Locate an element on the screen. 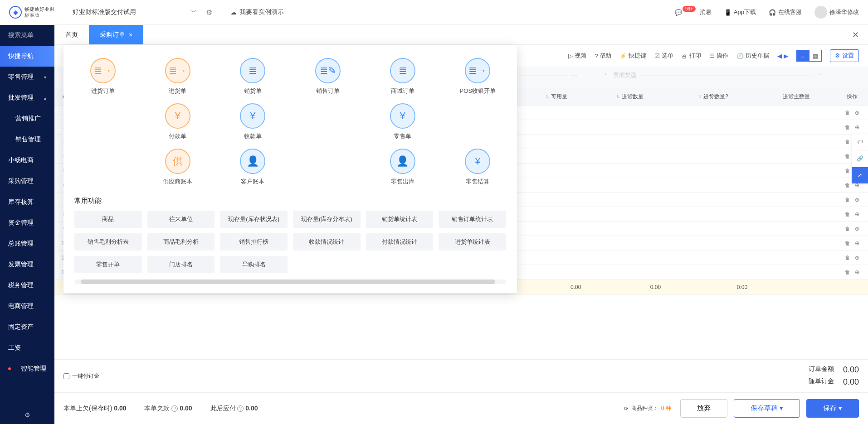 The width and height of the screenshot is (868, 424). salesman-picker-icon: ⋯ is located at coordinates (574, 75).